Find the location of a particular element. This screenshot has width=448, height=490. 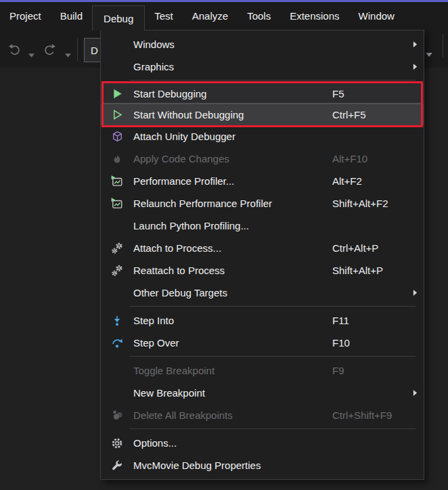

menu-item-label: Performance Profiler... is located at coordinates (233, 181).